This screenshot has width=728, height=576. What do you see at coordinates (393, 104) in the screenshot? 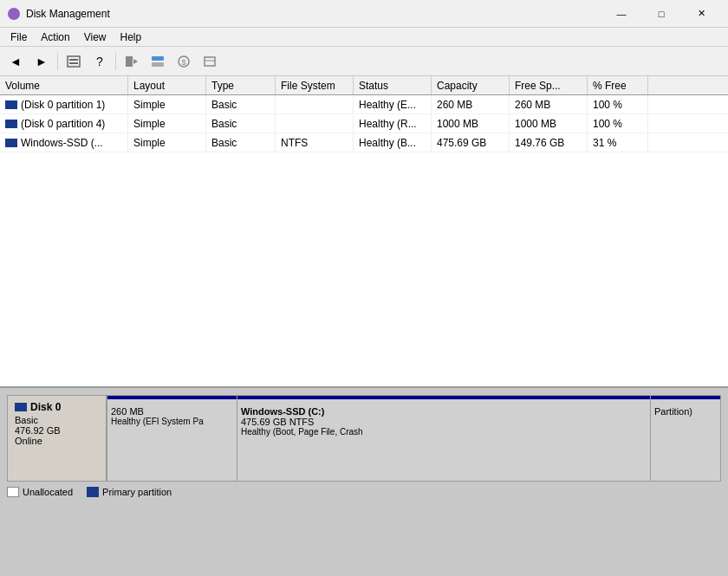
I see `cell-status-0: Healthy (E...` at bounding box center [393, 104].